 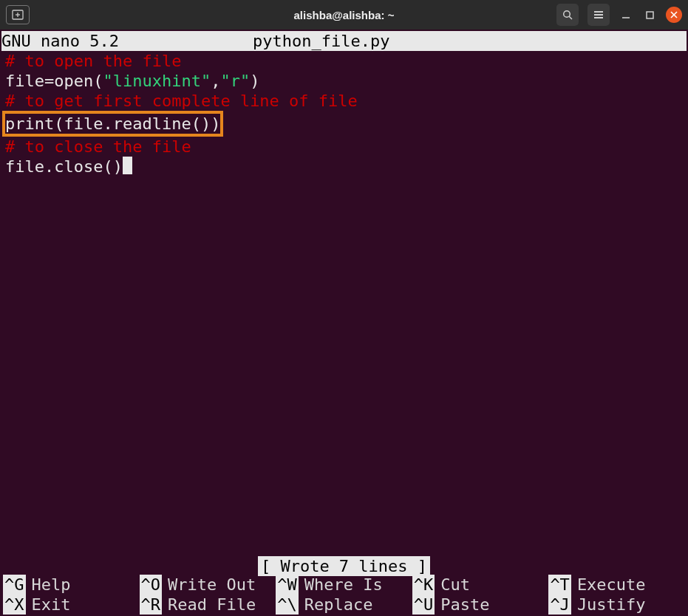 I want to click on window-title-bar: alishba@alishba: ~, so click(x=344, y=15).